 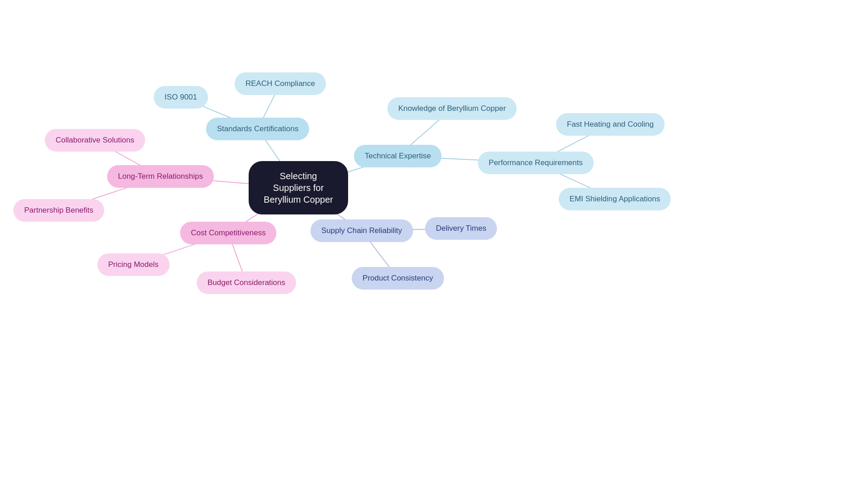 I want to click on performance-node: Performance Requirements, so click(x=536, y=163).